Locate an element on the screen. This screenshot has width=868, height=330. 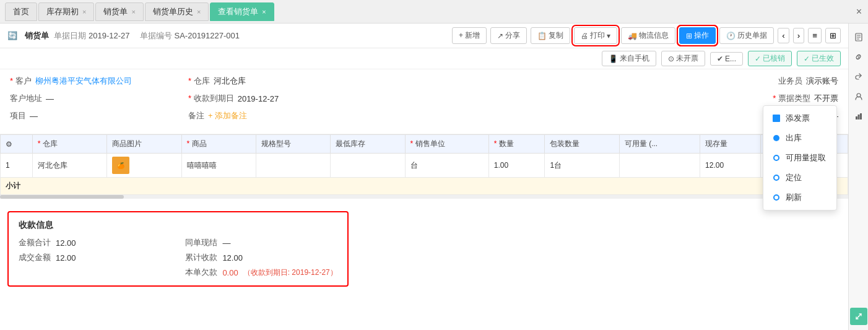
tab-bar: 首页 库存期初 × 销货单 × 销货单历史 × 查看销货单 × × is located at coordinates (434, 12).